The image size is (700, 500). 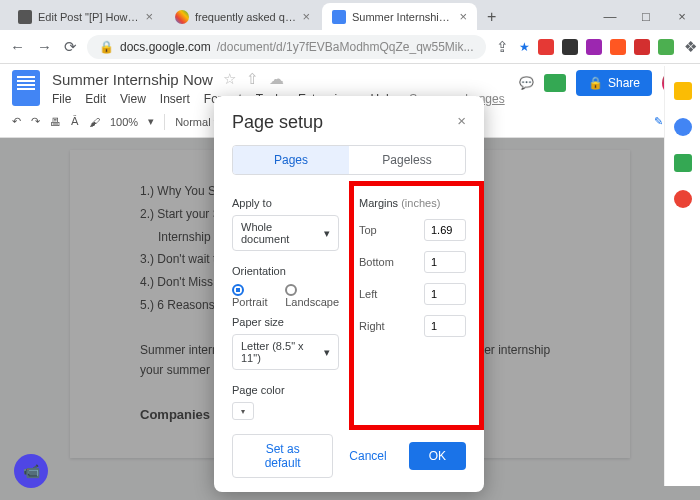 What do you see at coordinates (683, 199) in the screenshot?
I see `maps-icon` at bounding box center [683, 199].